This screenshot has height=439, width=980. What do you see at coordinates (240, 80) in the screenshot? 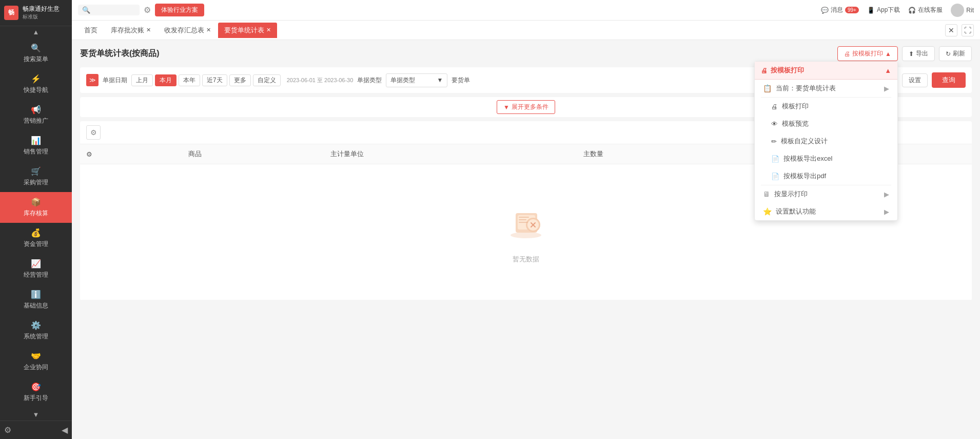
I see `more-date-btn: 更多` at bounding box center [240, 80].